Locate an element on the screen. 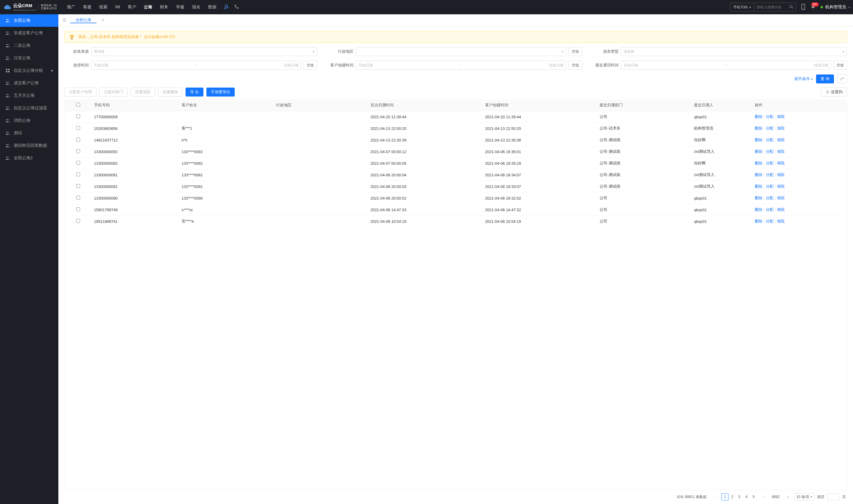 The image size is (853, 504). sidebar-item: 成交客户公海 is located at coordinates (29, 83).